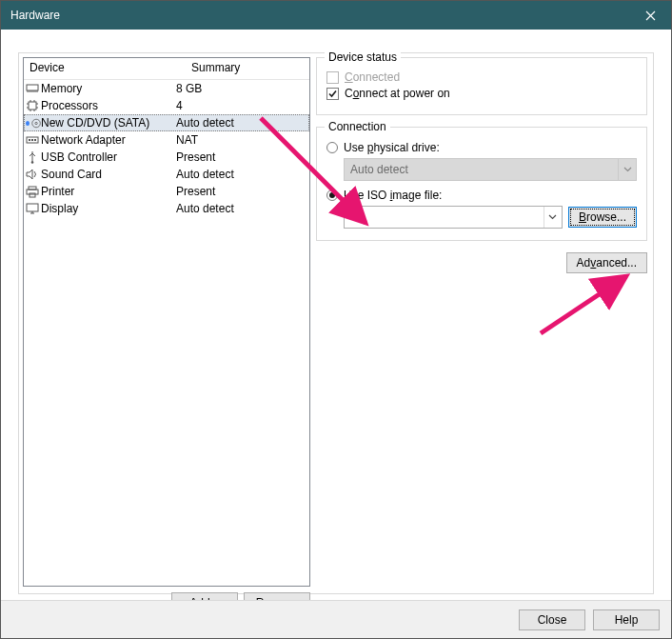 Image resolution: width=672 pixels, height=639 pixels. Describe the element at coordinates (167, 123) in the screenshot. I see `device-row: New CD/DVD (SATA)Auto detect` at that location.